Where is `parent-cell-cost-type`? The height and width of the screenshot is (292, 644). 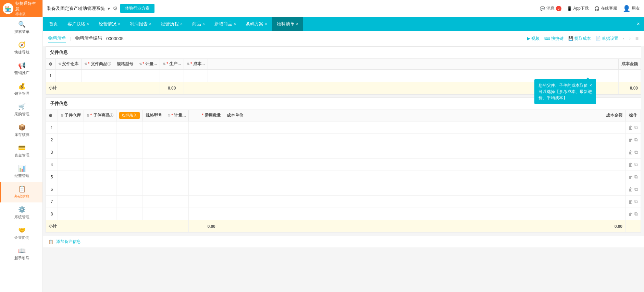 parent-cell-cost-type is located at coordinates (196, 76).